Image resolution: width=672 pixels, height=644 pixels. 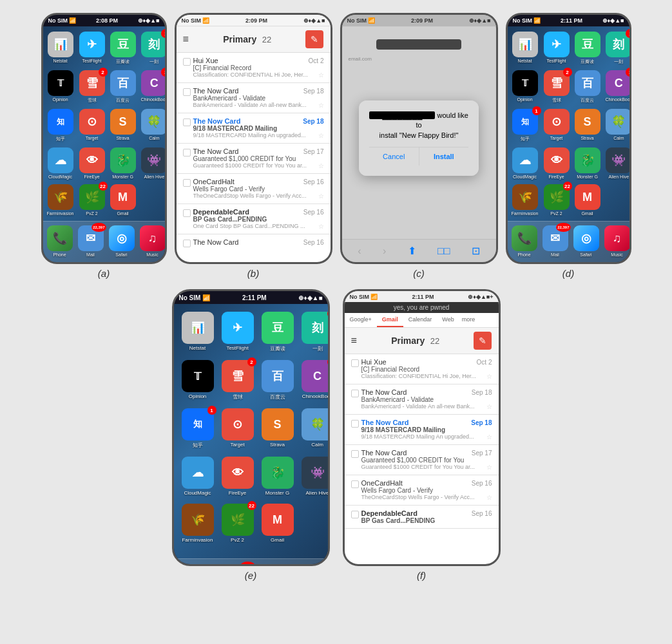 What do you see at coordinates (588, 48) in the screenshot?
I see `app-douban-d: 豆 豆瓣读` at bounding box center [588, 48].